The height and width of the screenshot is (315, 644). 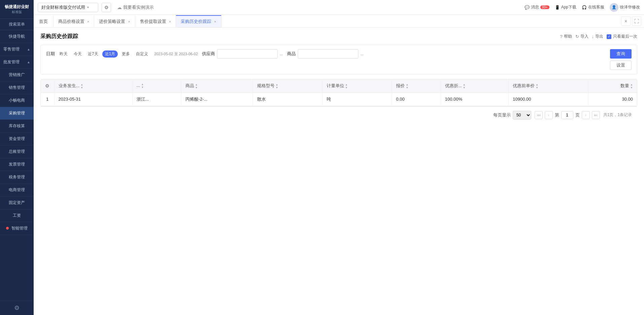 I want to click on date-opt-1month: 近1月, so click(x=110, y=54).